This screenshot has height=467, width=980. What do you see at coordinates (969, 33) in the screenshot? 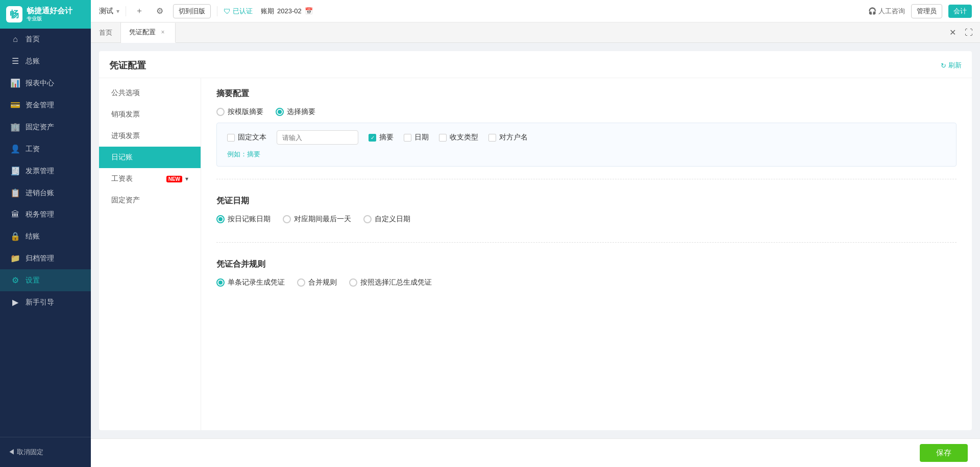
I see `tab-fullscreen-button: ⛶` at bounding box center [969, 33].